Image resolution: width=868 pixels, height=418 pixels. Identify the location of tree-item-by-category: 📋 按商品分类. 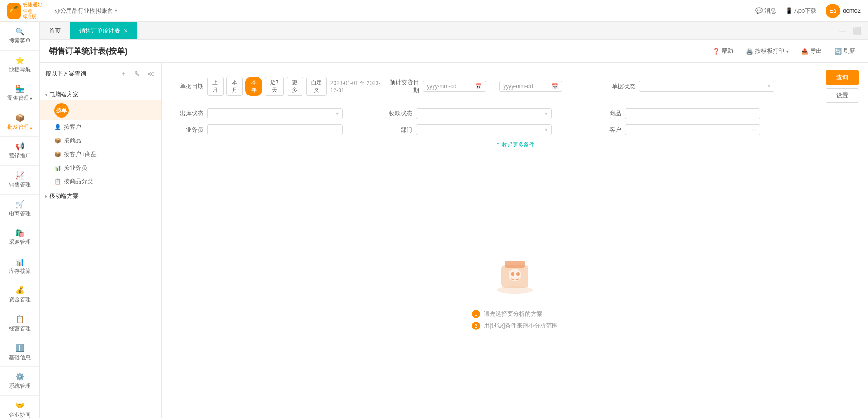
(100, 181).